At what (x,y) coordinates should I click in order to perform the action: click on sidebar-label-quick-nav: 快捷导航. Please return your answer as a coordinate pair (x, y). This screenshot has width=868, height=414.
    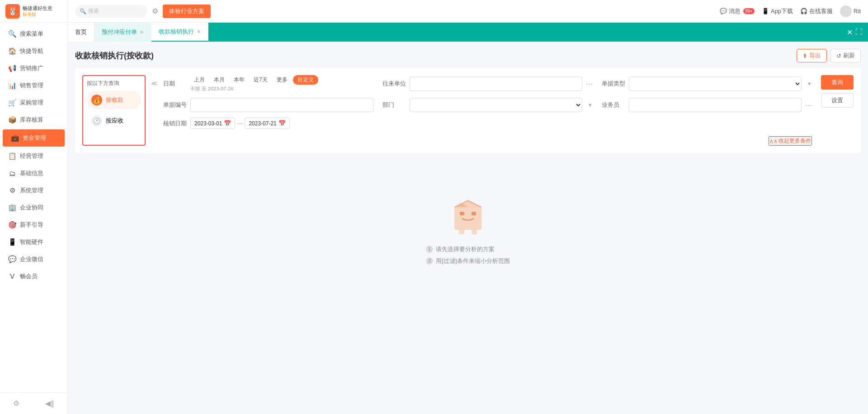
    Looking at the image, I should click on (32, 51).